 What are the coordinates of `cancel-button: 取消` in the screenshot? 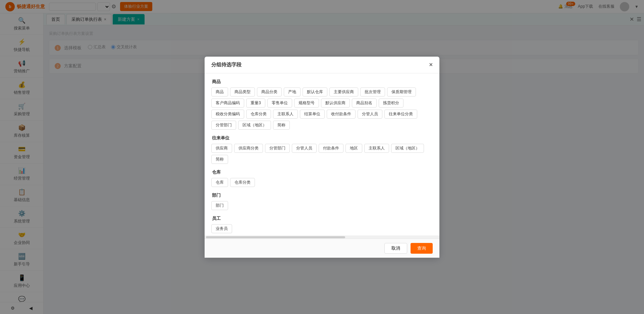 It's located at (396, 248).